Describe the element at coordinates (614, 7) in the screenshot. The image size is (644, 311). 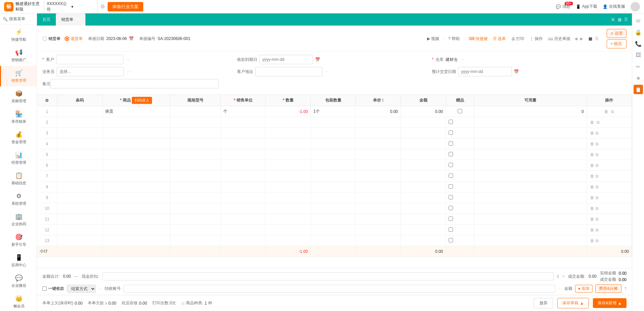
I see `online-support-btn: 👤 在线客服` at that location.